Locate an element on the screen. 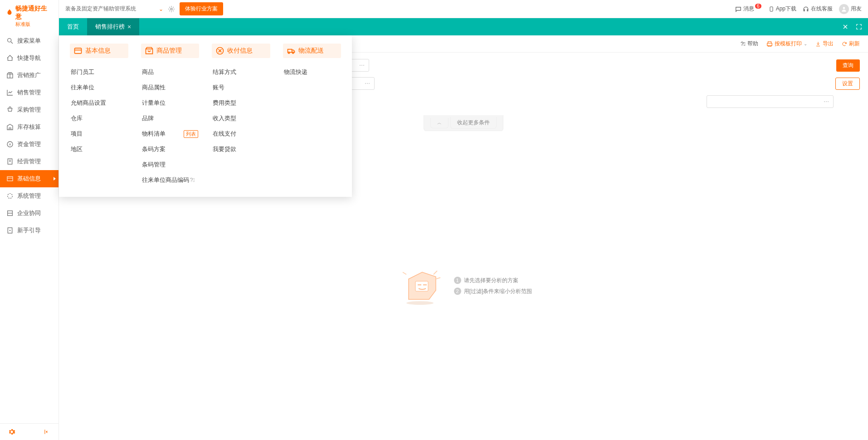 This screenshot has width=868, height=440. mega-item-label: 计量单位 is located at coordinates (154, 103).